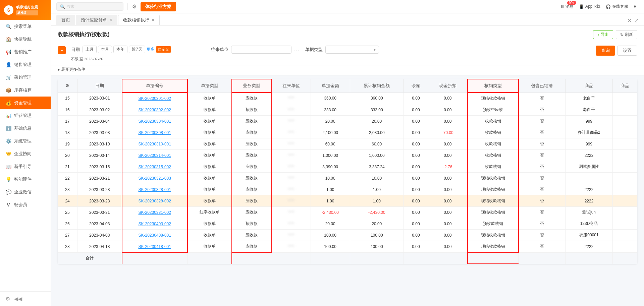  I want to click on cell-biztype: 预收款, so click(252, 110).